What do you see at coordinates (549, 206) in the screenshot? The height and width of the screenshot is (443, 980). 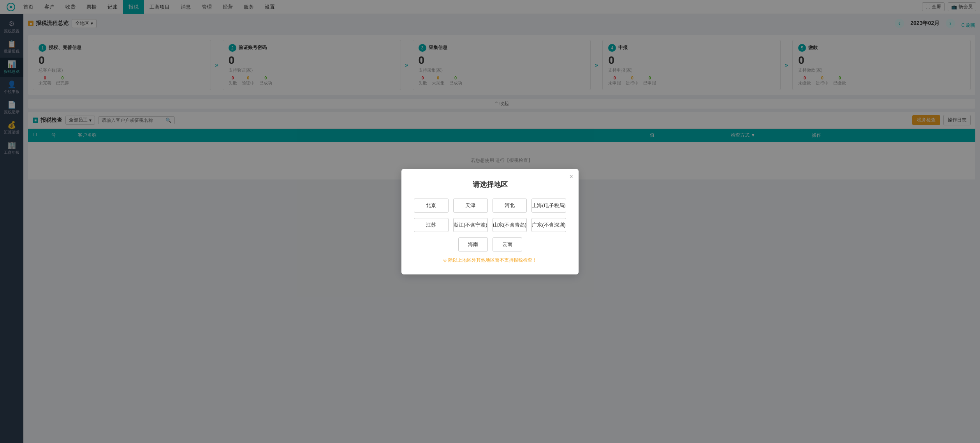 I see `region-btn-shanghai: 上海(电子税局)` at bounding box center [549, 206].